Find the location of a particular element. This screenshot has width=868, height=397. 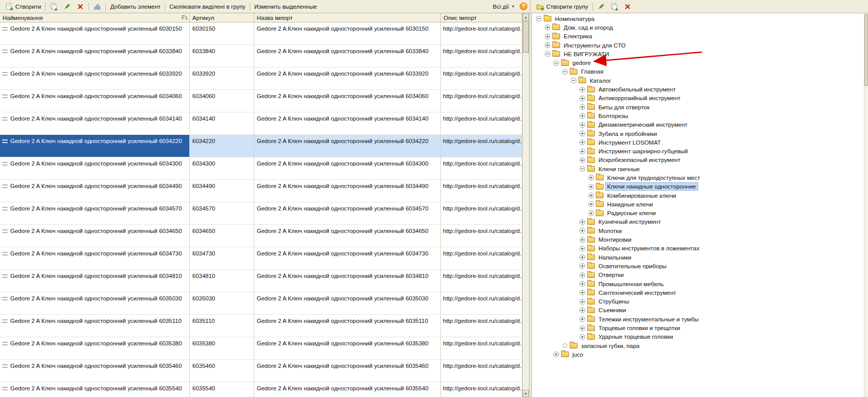

tree-item: − Номенклатура is located at coordinates (698, 18).